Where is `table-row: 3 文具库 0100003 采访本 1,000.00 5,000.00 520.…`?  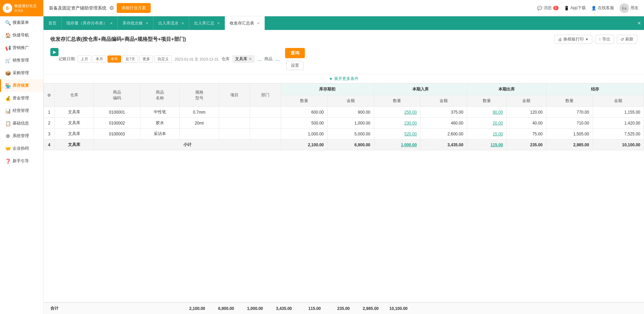 table-row: 3 文具库 0100003 采访本 1,000.00 5,000.00 520.… is located at coordinates (344, 134).